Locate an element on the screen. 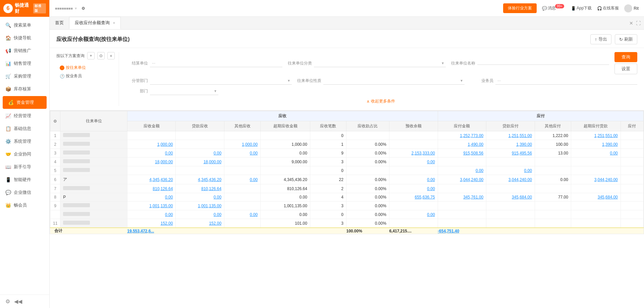 The image size is (644, 308). msg-badge: 99+ is located at coordinates (559, 6).